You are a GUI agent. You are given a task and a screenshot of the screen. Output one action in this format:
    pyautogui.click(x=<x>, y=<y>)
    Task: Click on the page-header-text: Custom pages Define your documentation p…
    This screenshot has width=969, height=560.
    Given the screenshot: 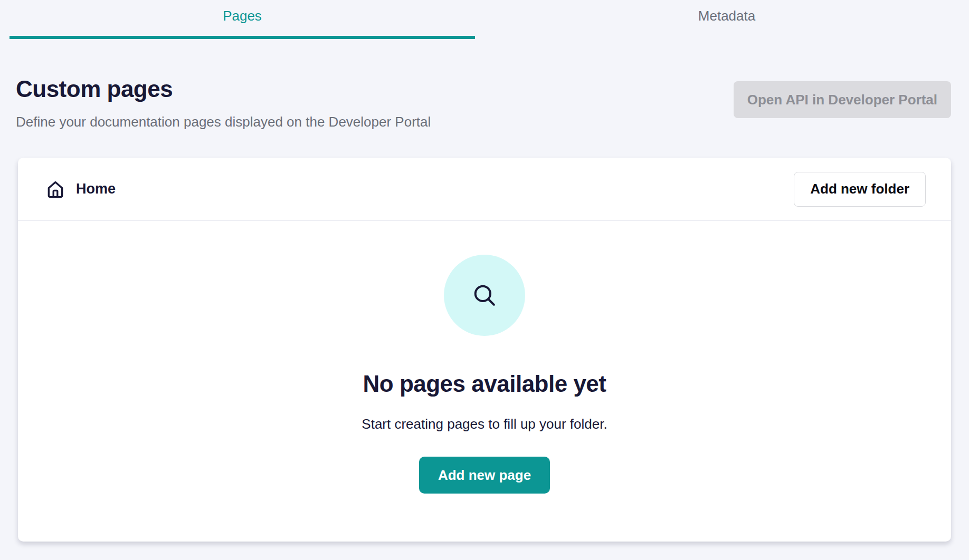 What is the action you would take?
    pyautogui.click(x=223, y=103)
    